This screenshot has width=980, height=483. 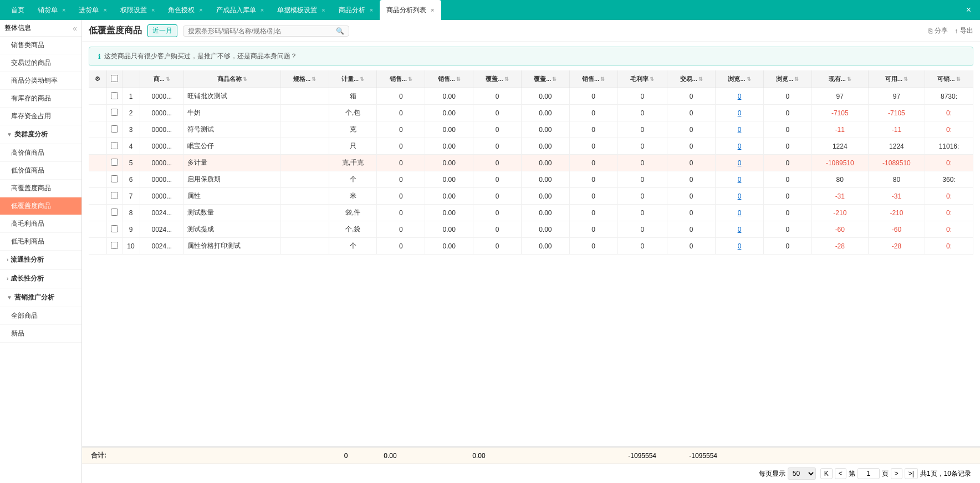 What do you see at coordinates (787, 246) in the screenshot?
I see `row-browse2: 0` at bounding box center [787, 246].